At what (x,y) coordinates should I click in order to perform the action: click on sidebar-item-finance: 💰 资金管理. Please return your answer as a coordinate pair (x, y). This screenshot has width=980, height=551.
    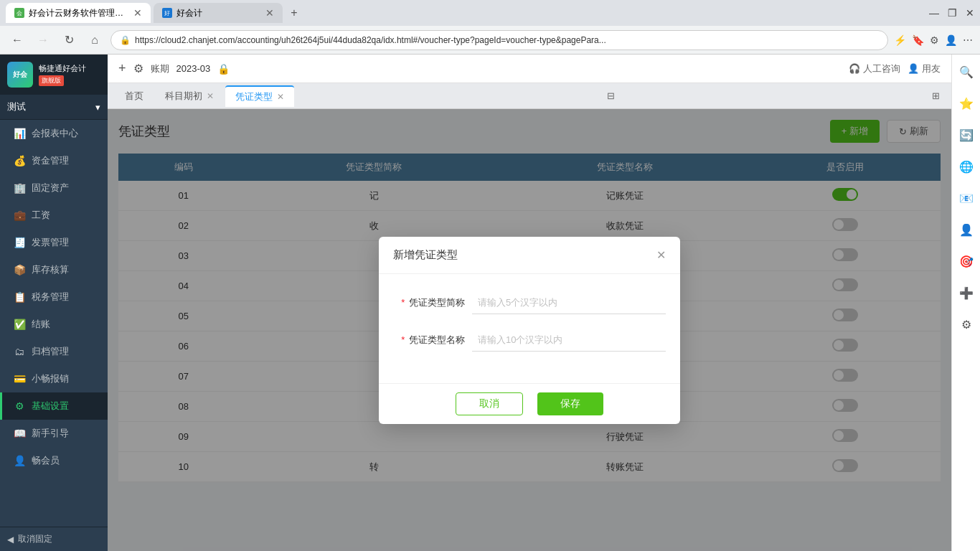
    Looking at the image, I should click on (54, 161).